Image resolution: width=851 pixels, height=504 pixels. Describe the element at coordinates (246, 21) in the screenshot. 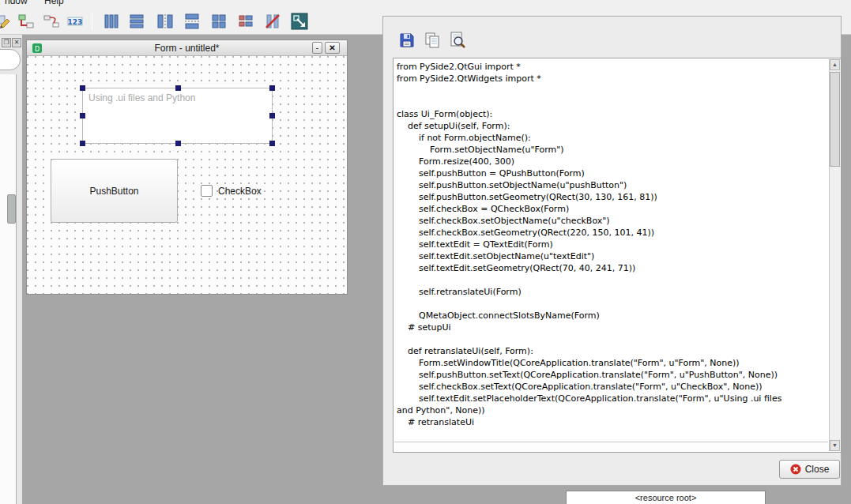

I see `layout-form-button` at that location.